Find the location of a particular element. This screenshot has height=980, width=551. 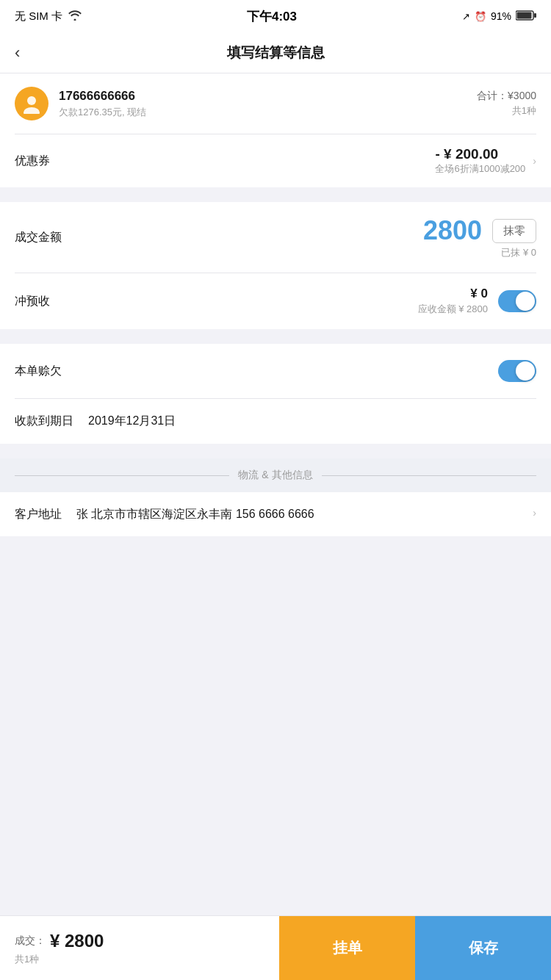

summary-label: 成交： is located at coordinates (30, 941).